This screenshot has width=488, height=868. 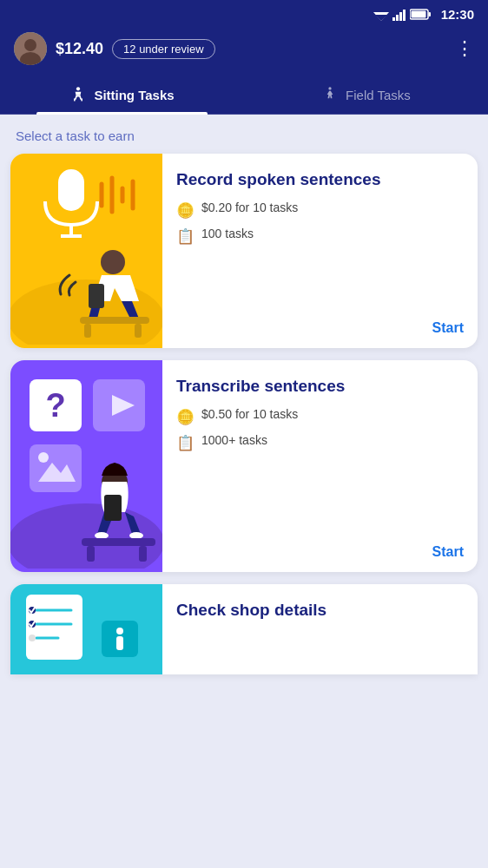 I want to click on header: $12.40 12 under review ⋮, so click(x=244, y=50).